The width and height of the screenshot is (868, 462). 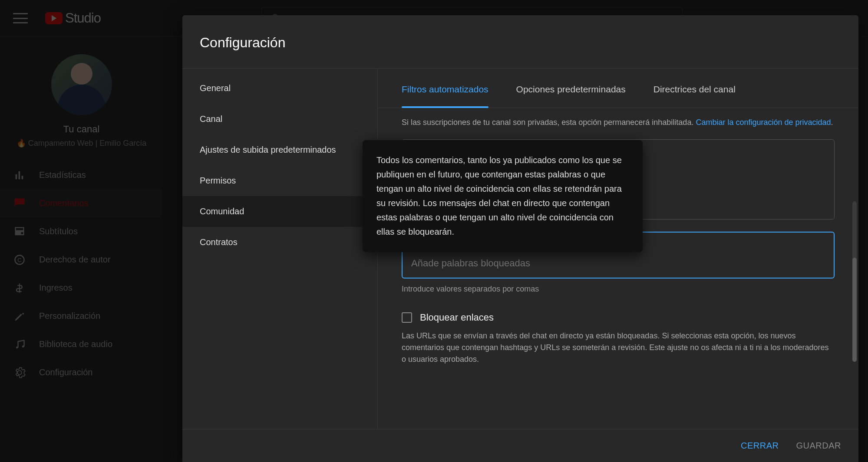 What do you see at coordinates (855, 310) in the screenshot?
I see `scrollbar-thumb` at bounding box center [855, 310].